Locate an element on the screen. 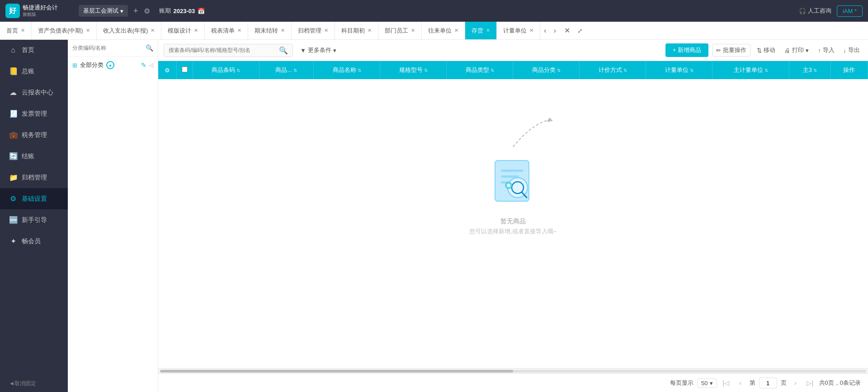 The width and height of the screenshot is (868, 392). settings-icon: ⚙ is located at coordinates (147, 11).